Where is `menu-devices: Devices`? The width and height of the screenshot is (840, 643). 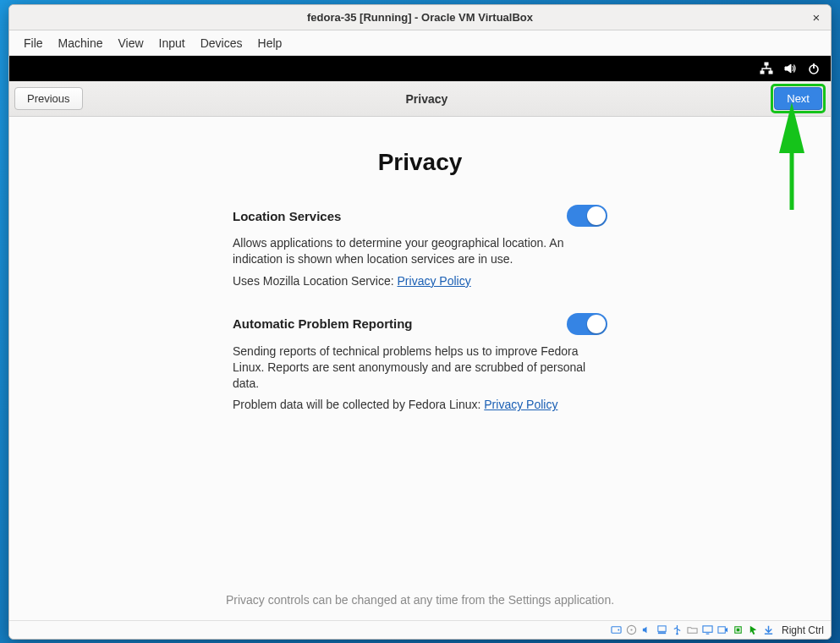
menu-devices: Devices is located at coordinates (222, 43).